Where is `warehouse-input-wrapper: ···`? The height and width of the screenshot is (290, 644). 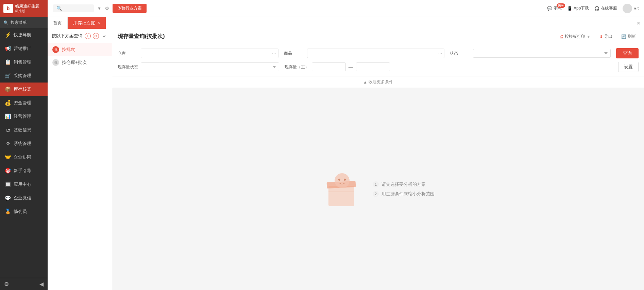 warehouse-input-wrapper: ··· is located at coordinates (209, 53).